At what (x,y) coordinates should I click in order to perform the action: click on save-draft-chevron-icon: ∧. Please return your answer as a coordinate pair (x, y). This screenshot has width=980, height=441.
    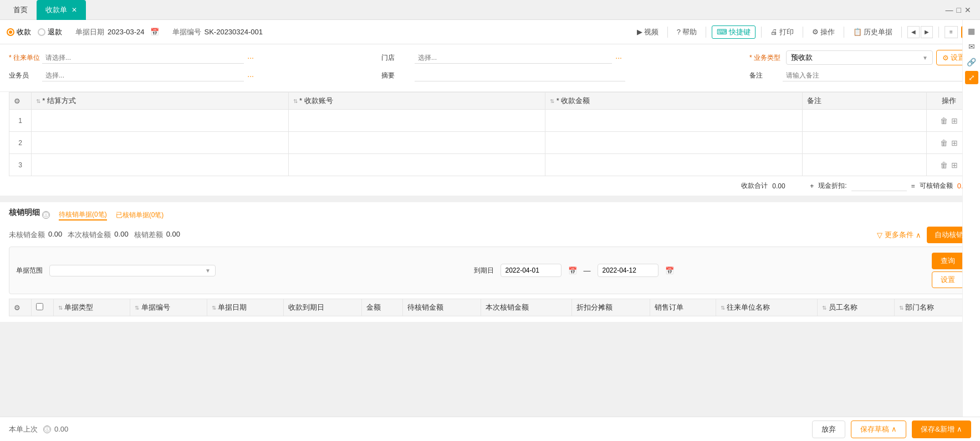
    Looking at the image, I should click on (894, 429).